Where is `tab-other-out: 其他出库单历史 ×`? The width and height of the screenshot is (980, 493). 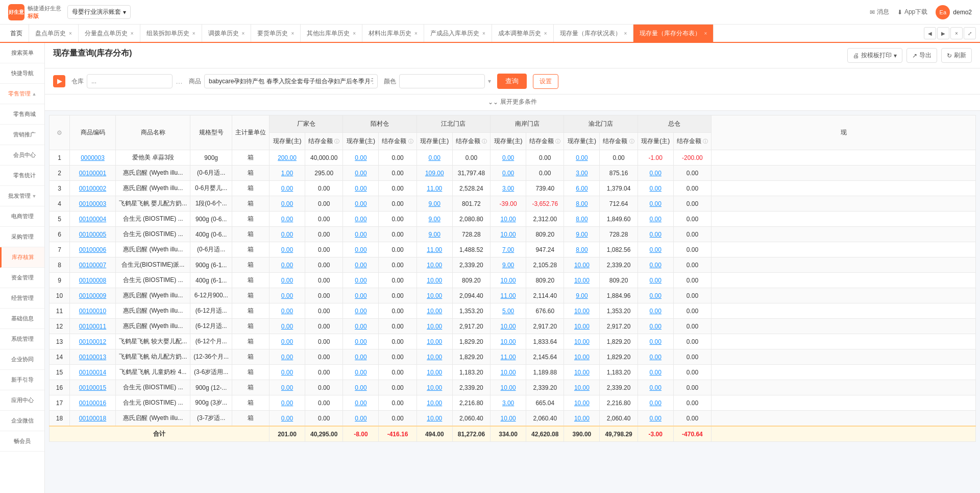 tab-other-out: 其他出库单历史 × is located at coordinates (332, 34).